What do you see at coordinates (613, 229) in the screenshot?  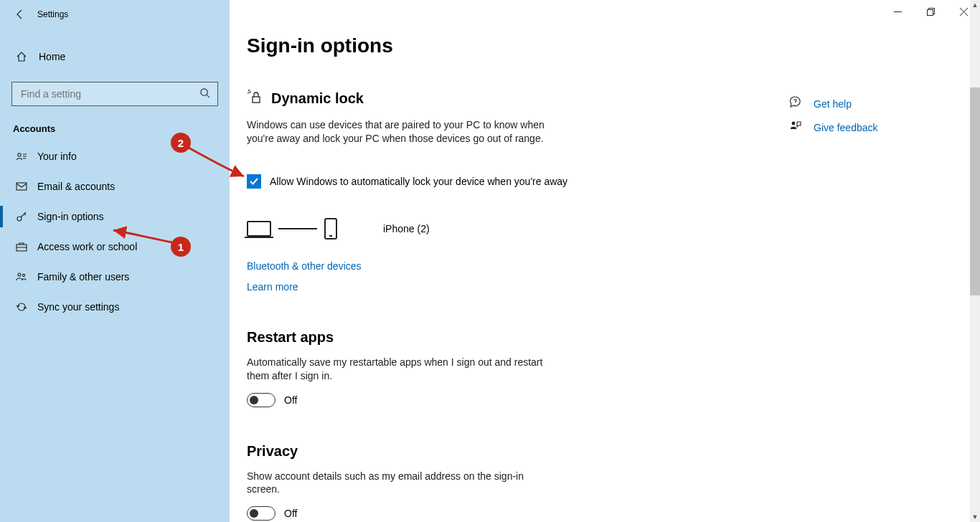 I see `paired-device-diagram: iPhone (2)` at bounding box center [613, 229].